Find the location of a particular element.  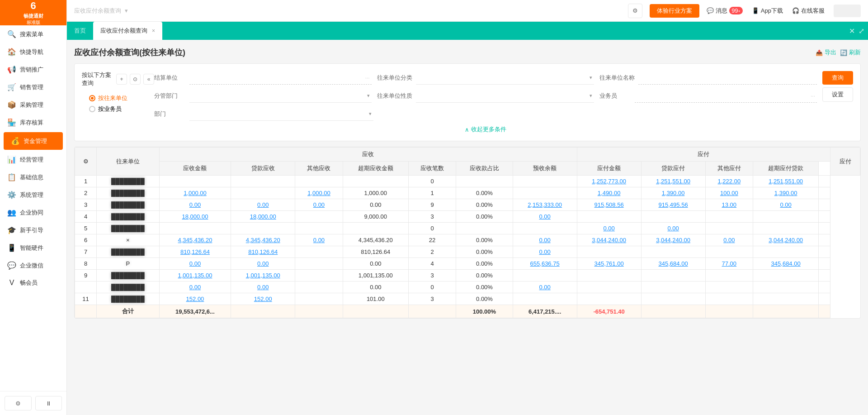

window-close-icon: ✕ is located at coordinates (852, 31).